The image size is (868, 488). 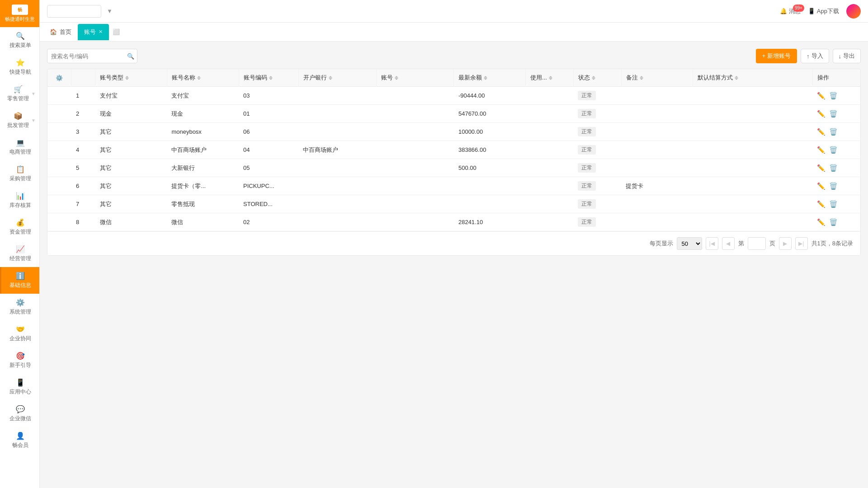 I want to click on sidebar-item-enterprise: 🤝 企业协同, so click(x=20, y=333).